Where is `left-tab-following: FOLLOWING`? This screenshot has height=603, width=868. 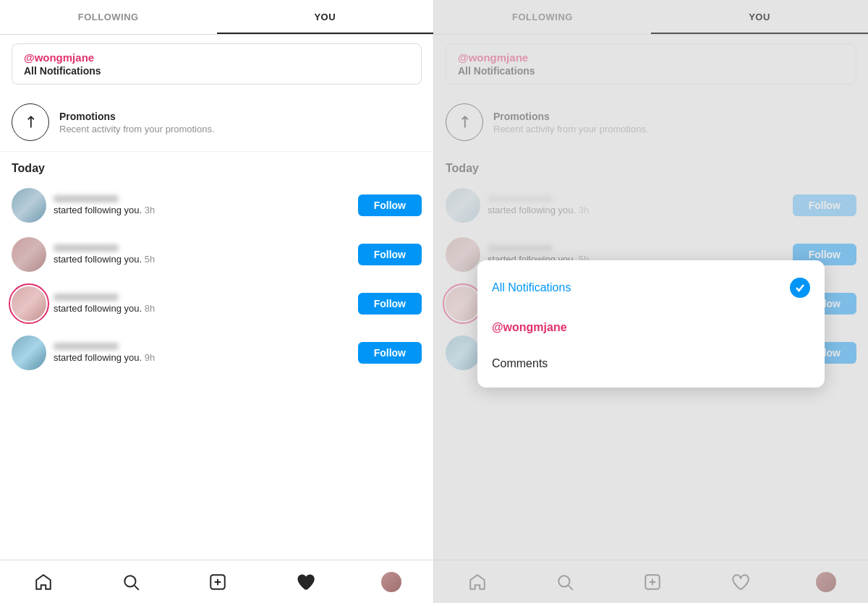 left-tab-following: FOLLOWING is located at coordinates (109, 17).